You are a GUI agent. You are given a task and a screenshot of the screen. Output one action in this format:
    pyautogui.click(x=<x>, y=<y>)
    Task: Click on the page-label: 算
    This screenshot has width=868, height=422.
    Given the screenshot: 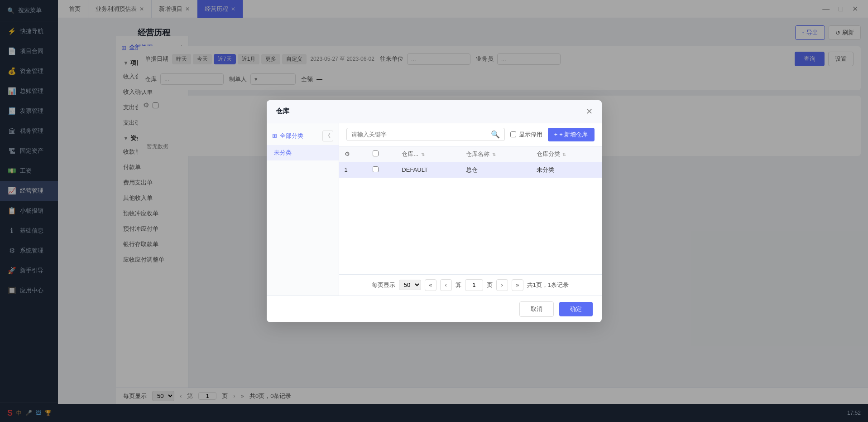 What is the action you would take?
    pyautogui.click(x=458, y=285)
    